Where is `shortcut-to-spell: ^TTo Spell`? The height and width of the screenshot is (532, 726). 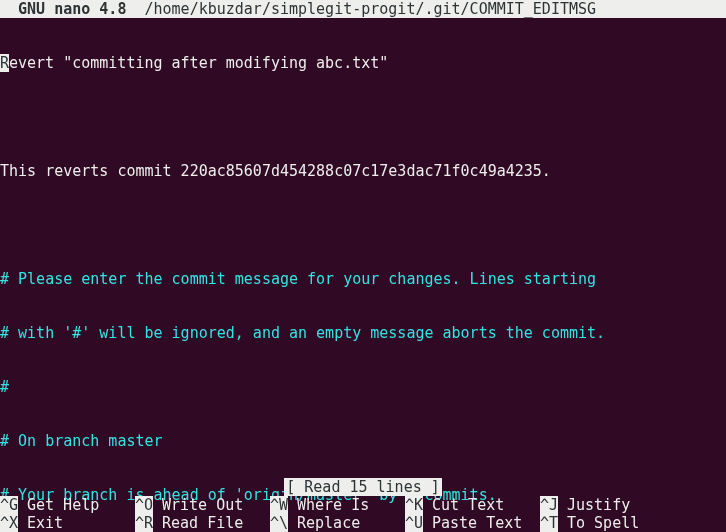
shortcut-to-spell: ^TTo Spell is located at coordinates (608, 523).